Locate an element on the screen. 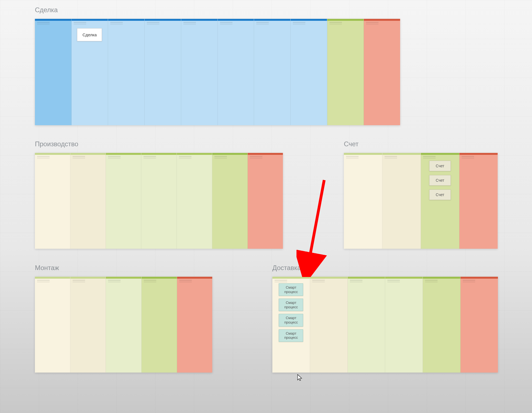  board-title-invoice: Счет is located at coordinates (351, 144).